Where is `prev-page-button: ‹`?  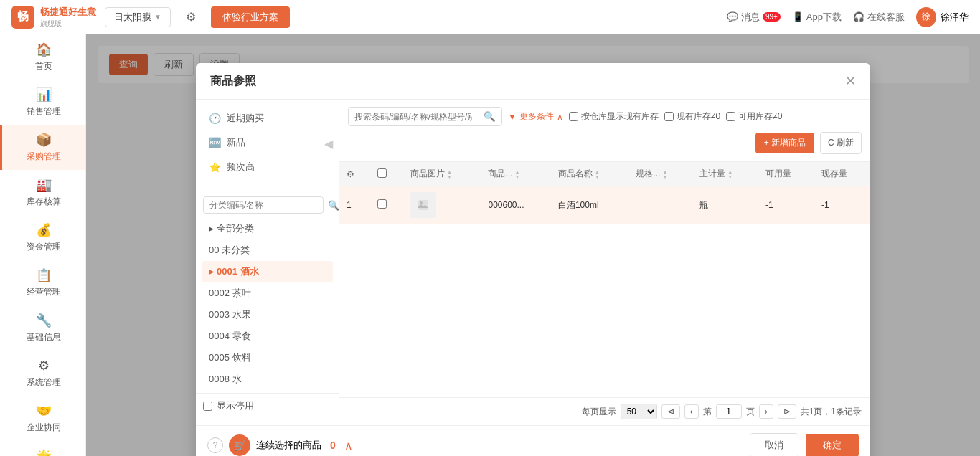 prev-page-button: ‹ is located at coordinates (692, 412).